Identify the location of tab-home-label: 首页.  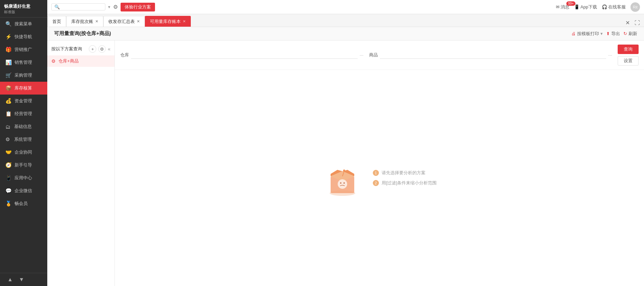
(57, 22).